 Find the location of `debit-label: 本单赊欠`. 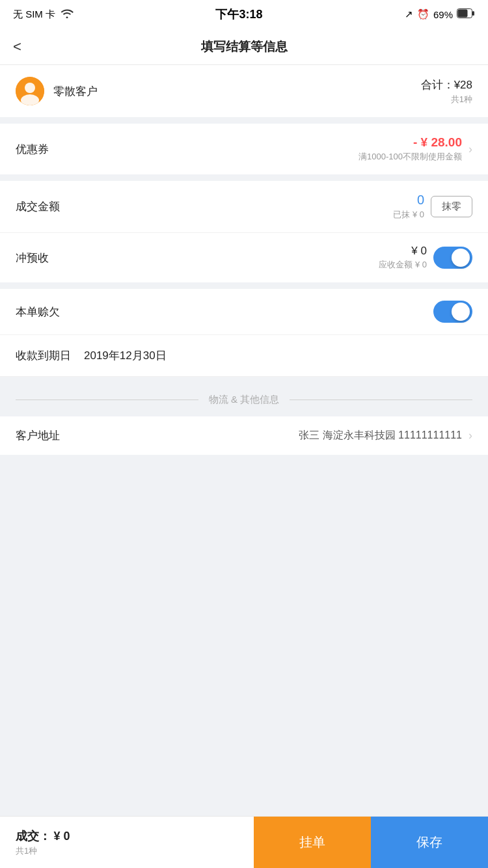

debit-label: 本单赊欠 is located at coordinates (38, 312).